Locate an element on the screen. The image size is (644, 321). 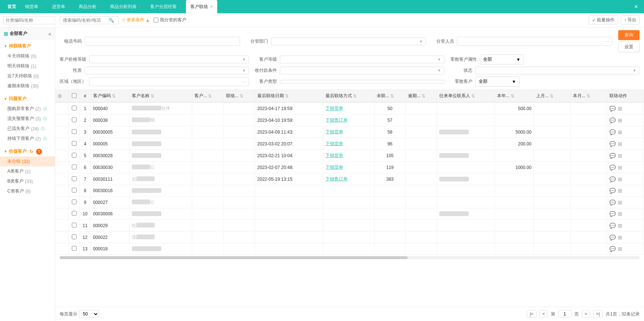
col-overdue: 逾期... ⇅ is located at coordinates (421, 96).